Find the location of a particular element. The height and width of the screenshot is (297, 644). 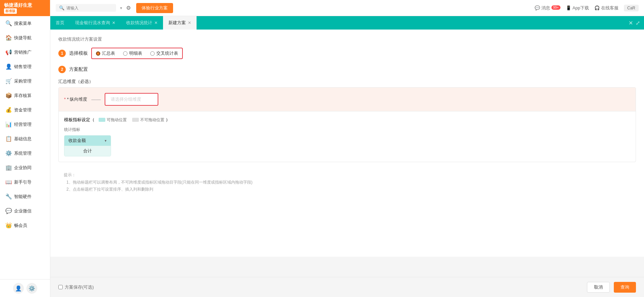

radio-detail-input is located at coordinates (125, 54).